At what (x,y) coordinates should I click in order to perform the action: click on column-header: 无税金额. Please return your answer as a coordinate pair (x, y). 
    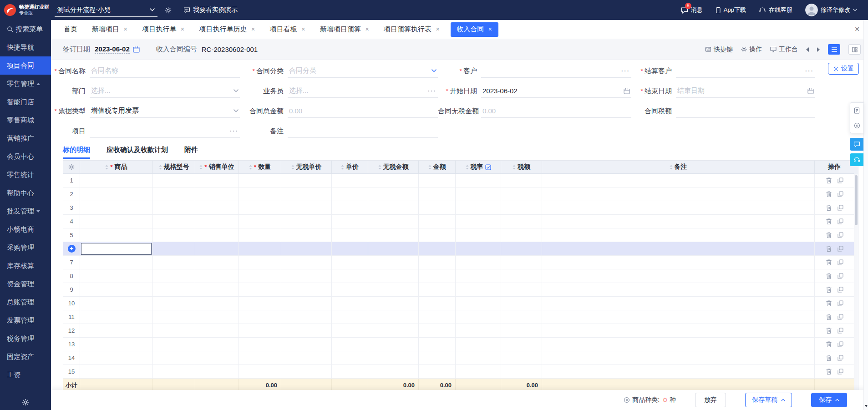
    Looking at the image, I should click on (393, 167).